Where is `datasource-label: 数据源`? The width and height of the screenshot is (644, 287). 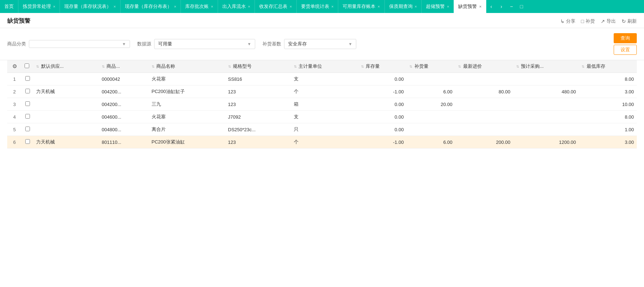
datasource-label: 数据源 is located at coordinates (144, 44).